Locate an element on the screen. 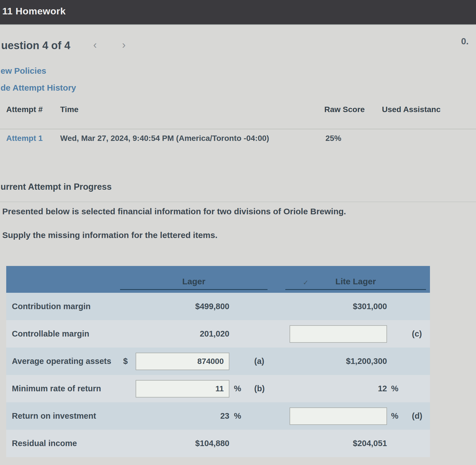 Image resolution: width=476 pixels, height=465 pixels. dollar-sign-label: $ is located at coordinates (125, 361).